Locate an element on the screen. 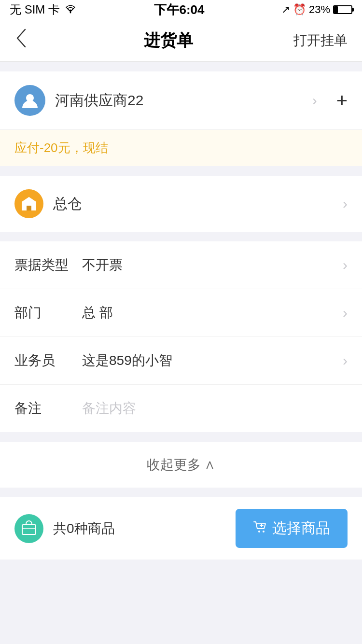 The height and width of the screenshot is (644, 362). product-icon is located at coordinates (29, 529).